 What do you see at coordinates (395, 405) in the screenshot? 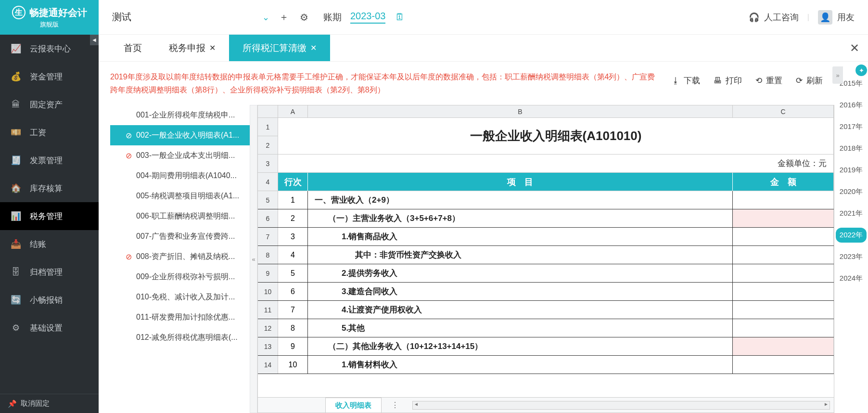
I see `sheet-menu-icon: ⋮` at bounding box center [395, 405].